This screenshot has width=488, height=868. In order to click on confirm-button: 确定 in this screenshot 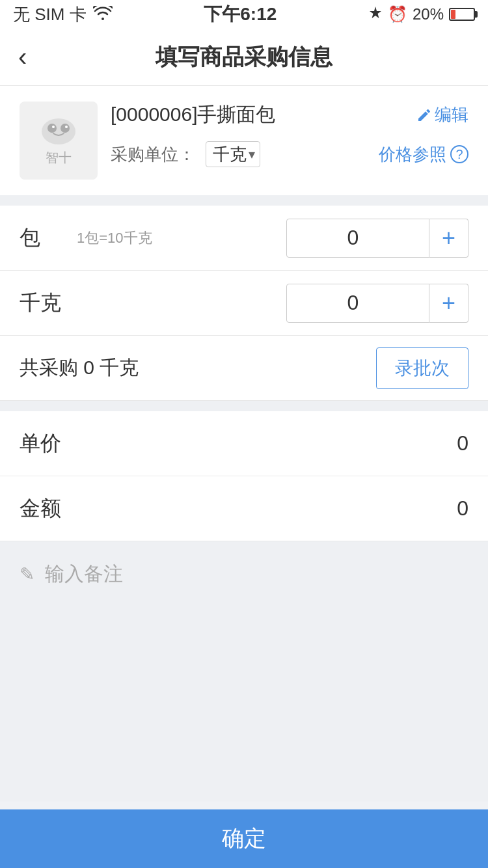, I will do `click(244, 839)`.